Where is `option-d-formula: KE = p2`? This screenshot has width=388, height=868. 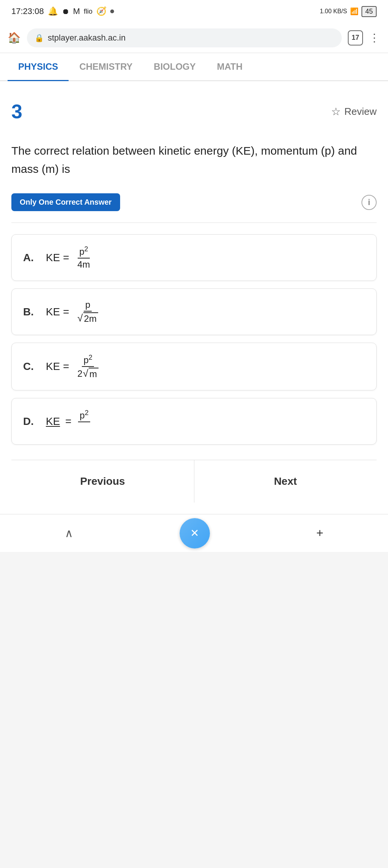 option-d-formula: KE = p2 is located at coordinates (69, 421).